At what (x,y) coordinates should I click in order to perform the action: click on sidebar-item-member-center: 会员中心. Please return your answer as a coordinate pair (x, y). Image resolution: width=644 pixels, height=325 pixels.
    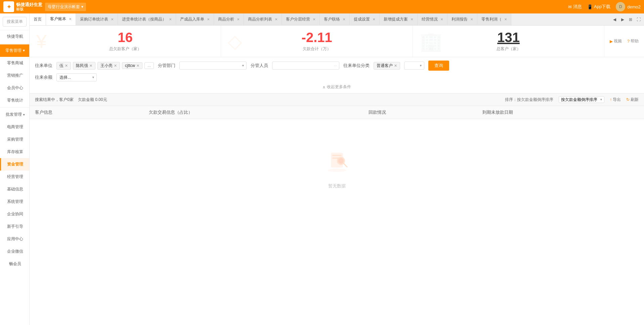
    Looking at the image, I should click on (15, 88).